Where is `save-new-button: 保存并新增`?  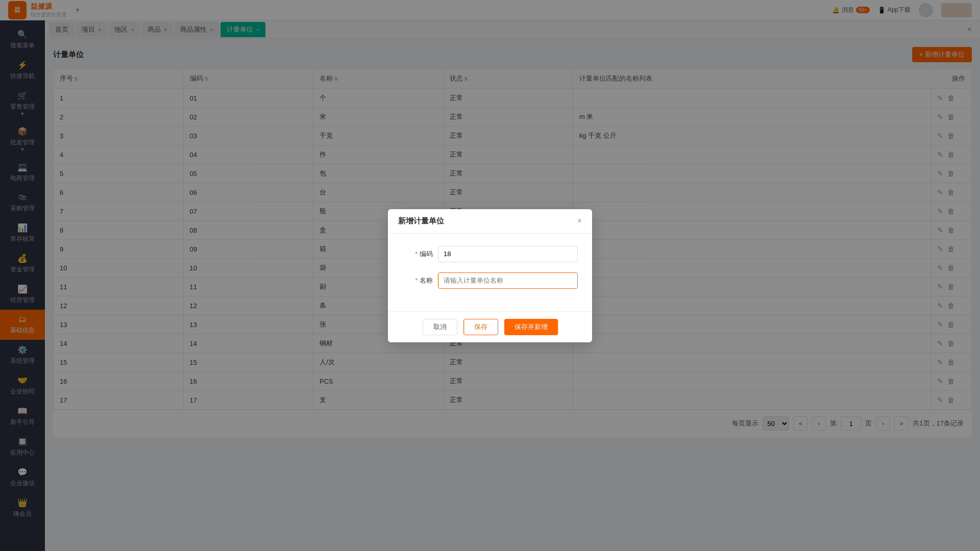
save-new-button: 保存并新增 is located at coordinates (531, 327).